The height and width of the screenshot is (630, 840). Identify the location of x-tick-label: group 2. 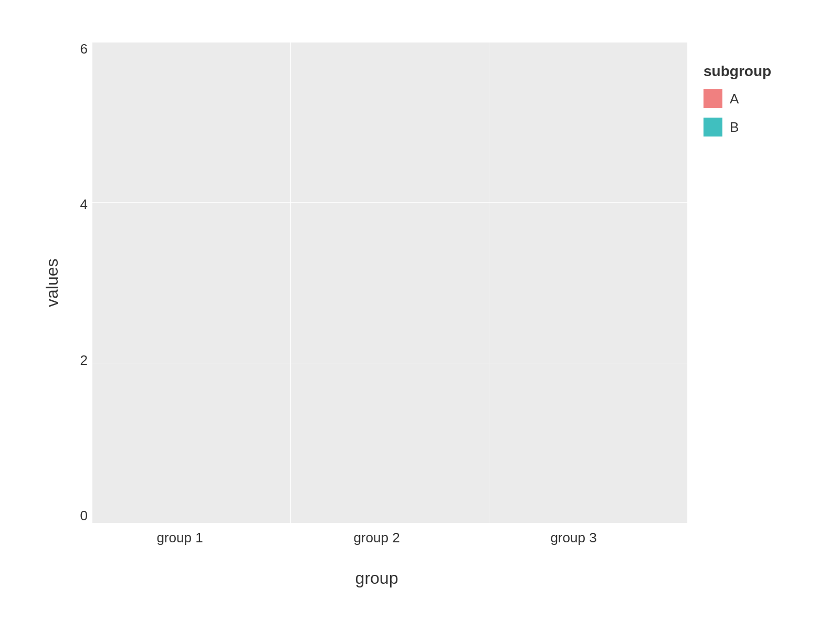
(377, 538).